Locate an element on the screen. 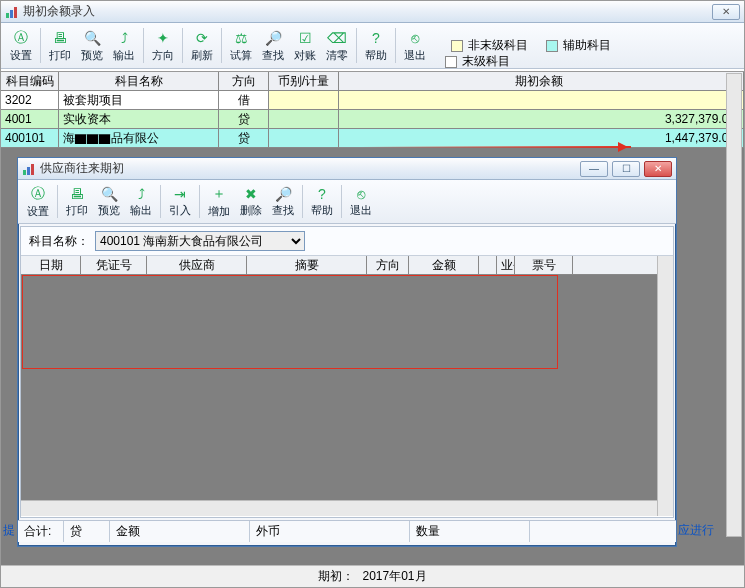 The height and width of the screenshot is (588, 745). legend-nonleaf: 非末级科目 is located at coordinates (498, 46).